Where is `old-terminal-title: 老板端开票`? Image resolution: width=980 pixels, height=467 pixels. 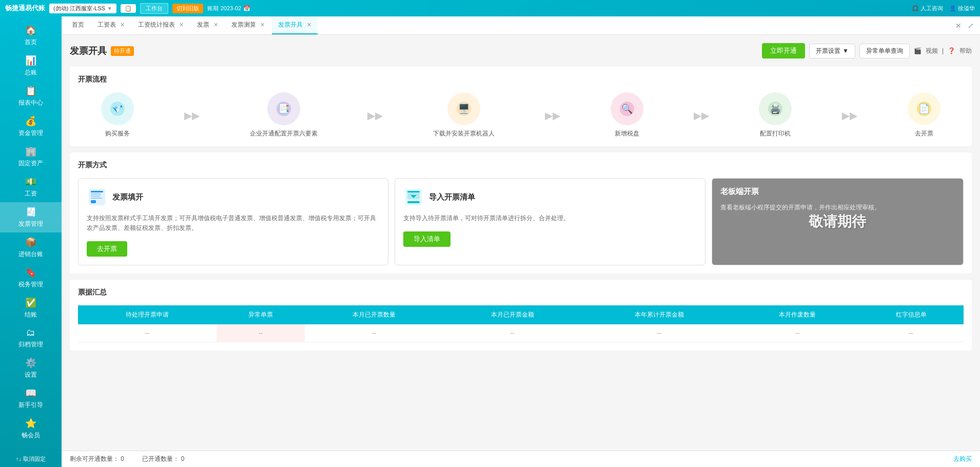 old-terminal-title: 老板端开票 is located at coordinates (837, 192).